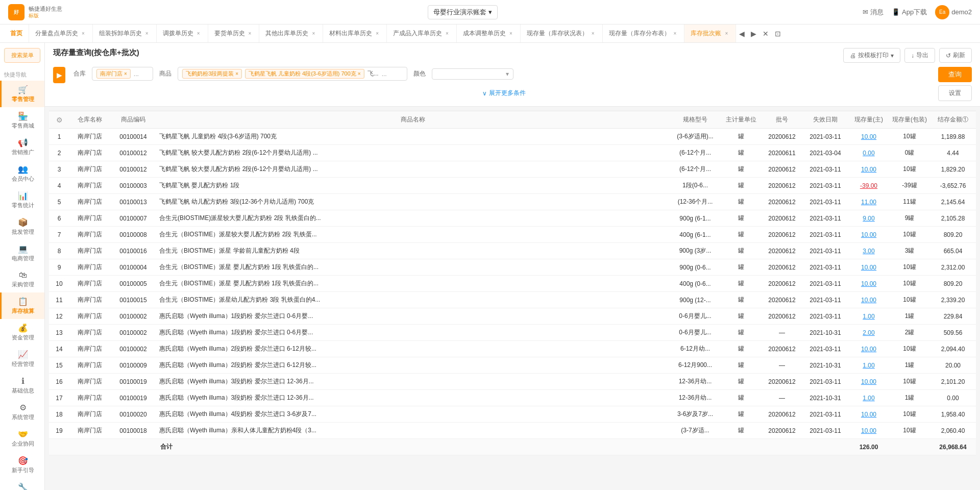  I want to click on refresh-button: ↺ 刷新, so click(955, 55).